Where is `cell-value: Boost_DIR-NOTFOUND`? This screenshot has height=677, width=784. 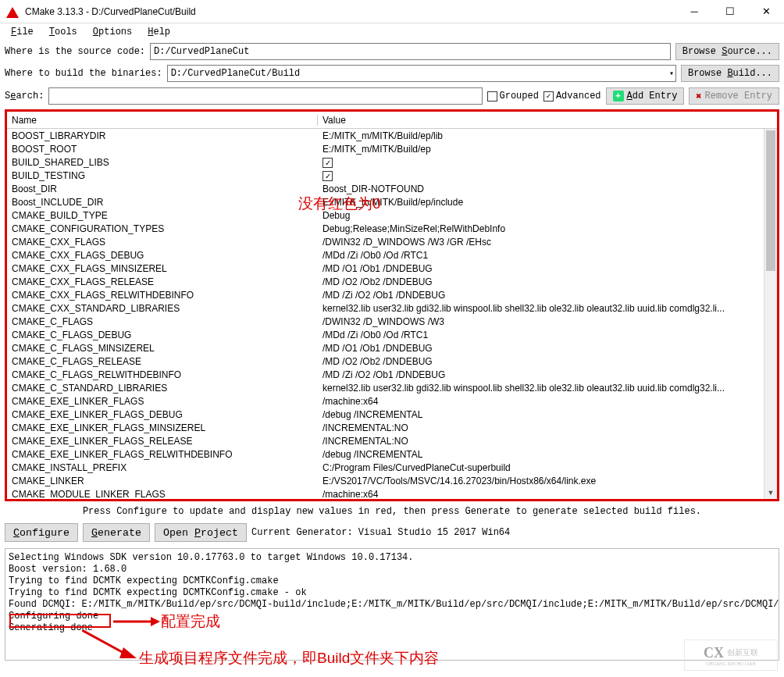
cell-value: Boost_DIR-NOTFOUND is located at coordinates (547, 189).